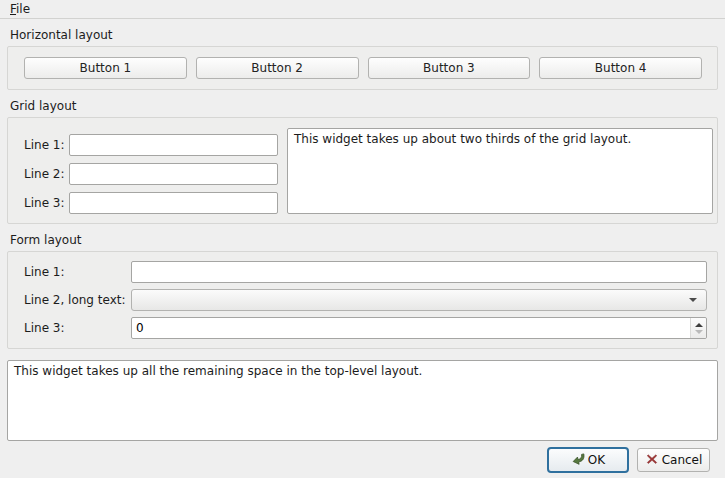 The image size is (725, 478). What do you see at coordinates (46, 145) in the screenshot?
I see `grid-line1-label: Line 1:` at bounding box center [46, 145].